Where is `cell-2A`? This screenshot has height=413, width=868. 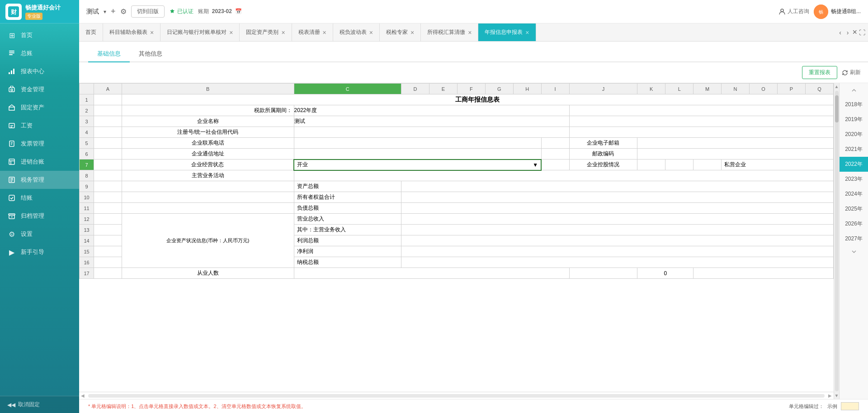
cell-2A is located at coordinates (108, 111).